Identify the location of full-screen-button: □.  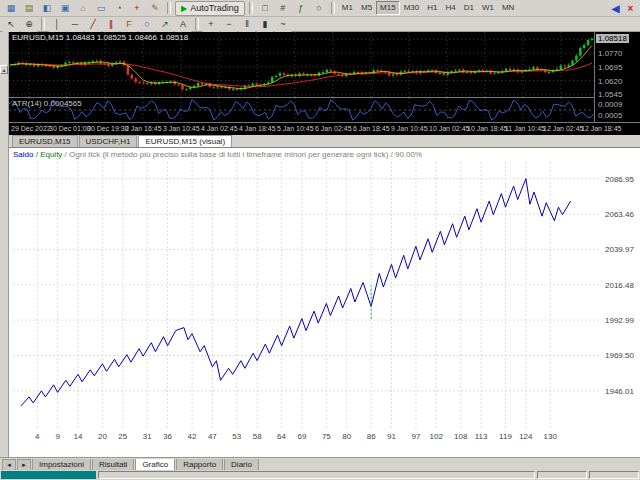
(265, 8).